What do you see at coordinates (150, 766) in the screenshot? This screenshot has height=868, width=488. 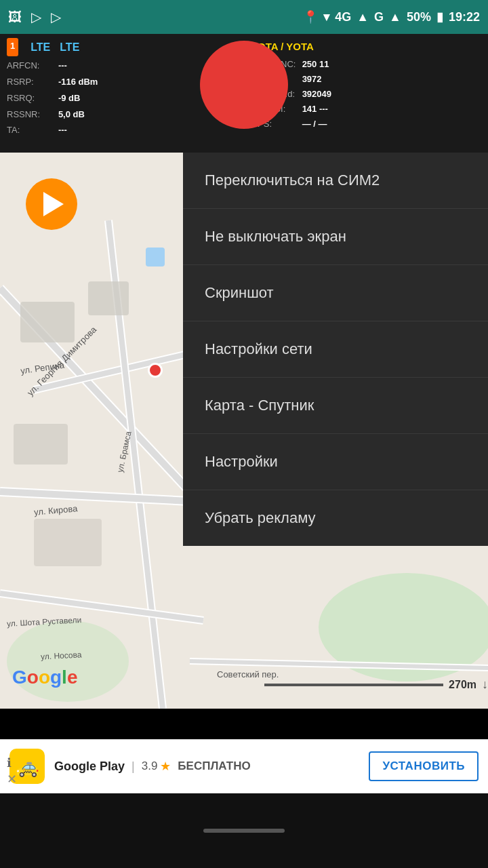 I see `gplay-rating-value: 3.9` at bounding box center [150, 766].